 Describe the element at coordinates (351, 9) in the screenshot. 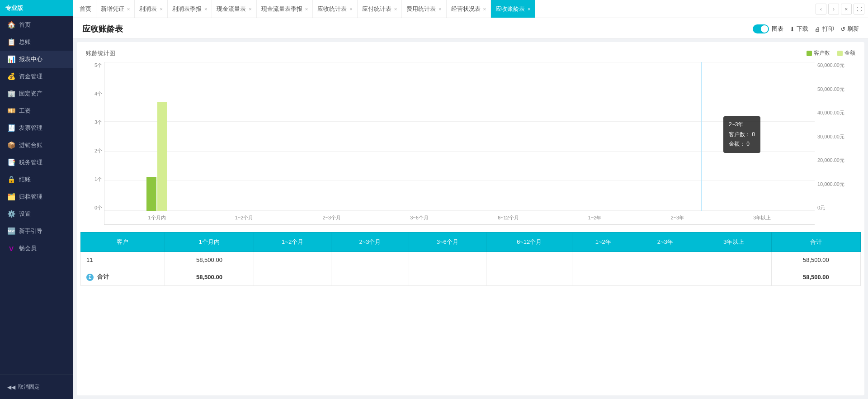

I see `tab-receivable-stat-close: ×` at that location.